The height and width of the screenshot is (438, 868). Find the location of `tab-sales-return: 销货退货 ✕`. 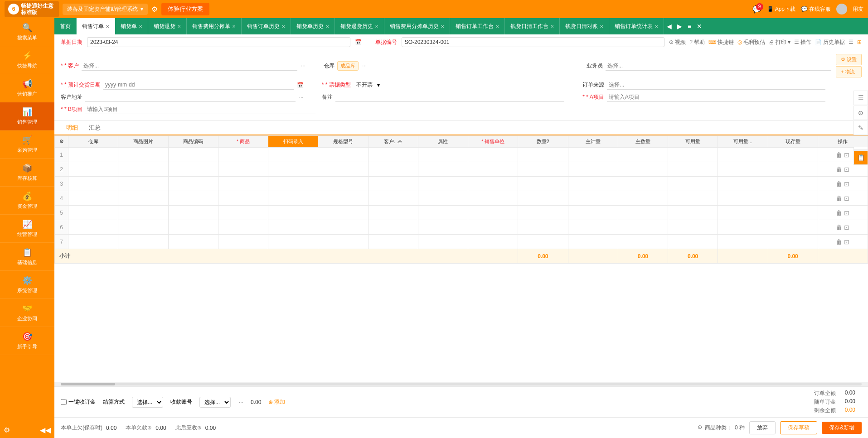

tab-sales-return: 销货退货 ✕ is located at coordinates (168, 26).